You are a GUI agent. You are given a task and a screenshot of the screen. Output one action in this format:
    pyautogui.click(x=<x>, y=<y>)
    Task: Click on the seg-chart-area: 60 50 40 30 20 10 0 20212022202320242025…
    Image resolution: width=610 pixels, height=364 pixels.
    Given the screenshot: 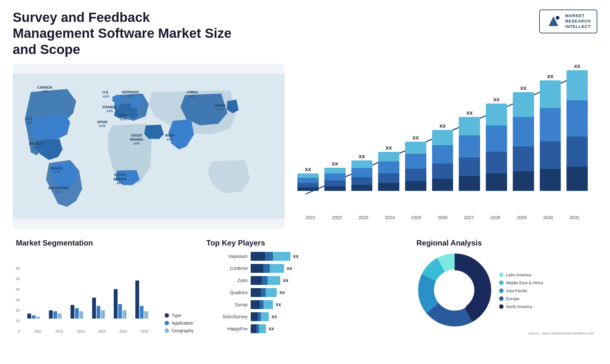 What is the action you would take?
    pyautogui.click(x=105, y=293)
    